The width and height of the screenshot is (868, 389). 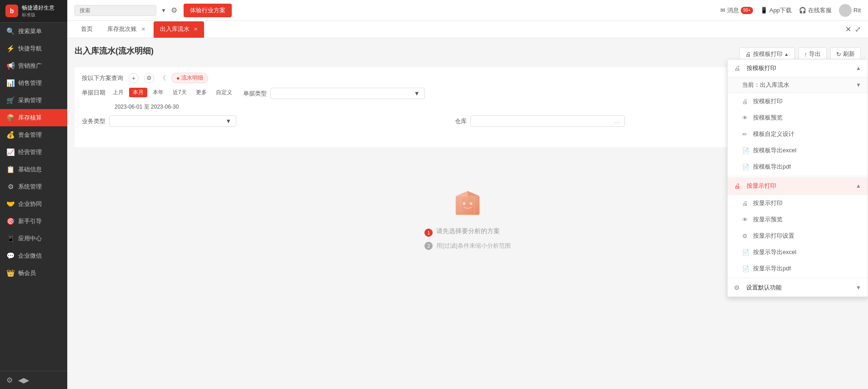 What do you see at coordinates (10, 135) in the screenshot?
I see `sidebar-icon-finance: 💰` at bounding box center [10, 135].